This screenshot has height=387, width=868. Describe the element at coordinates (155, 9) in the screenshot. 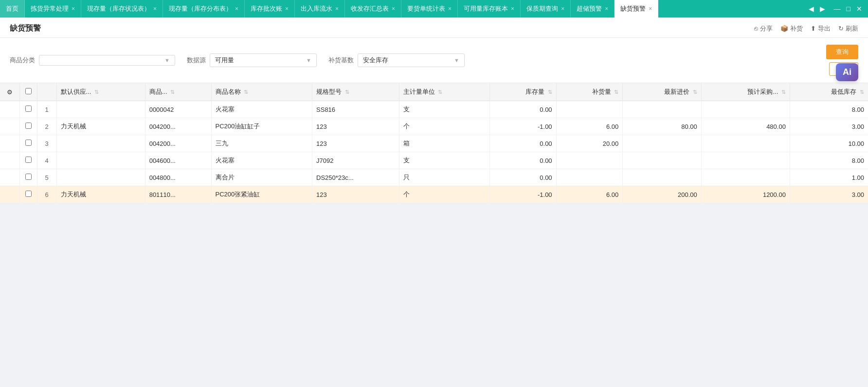

I see `tab-close-库存状况表: ×` at that location.